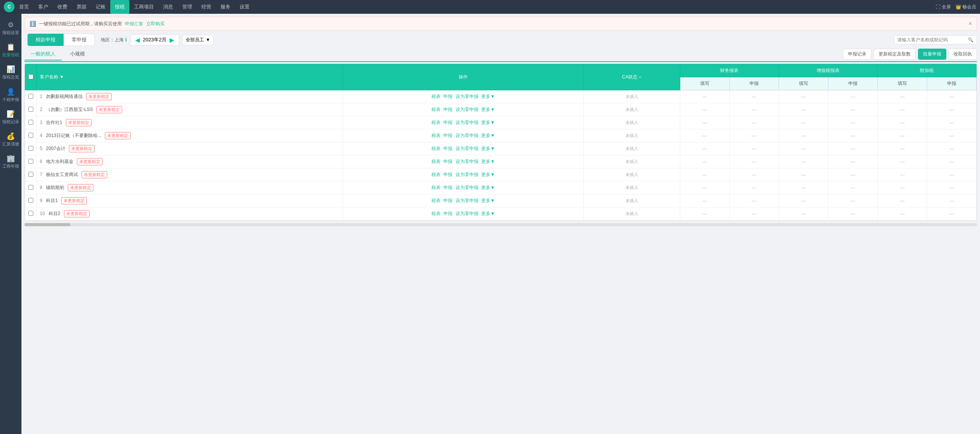 This screenshot has height=434, width=980. I want to click on banner-link-report: 申报汇签, so click(134, 24).